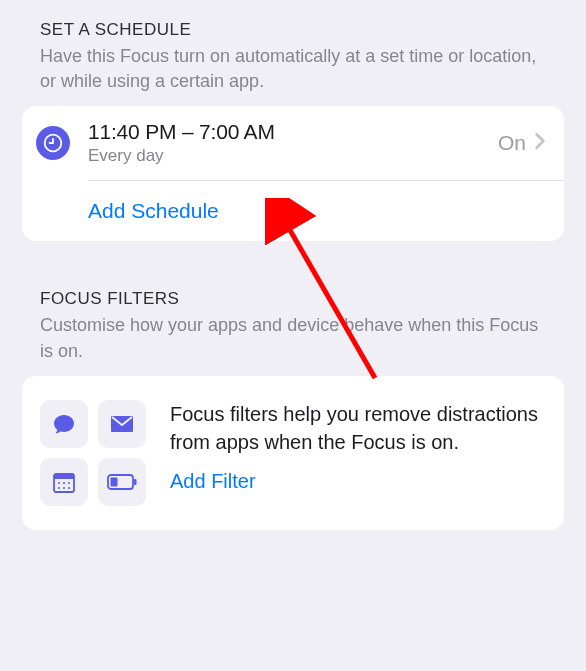 This screenshot has height=671, width=586. Describe the element at coordinates (93, 453) in the screenshot. I see `filter-apps-grid` at that location.